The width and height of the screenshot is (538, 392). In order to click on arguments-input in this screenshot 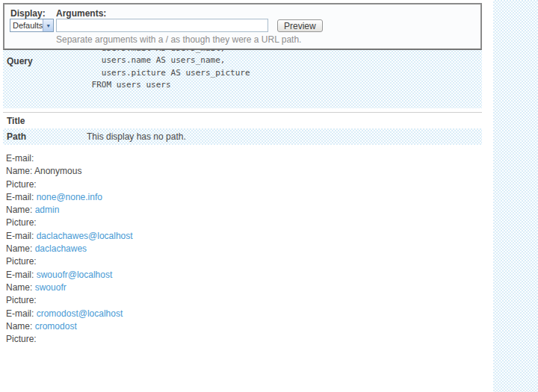, I will do `click(162, 25)`.